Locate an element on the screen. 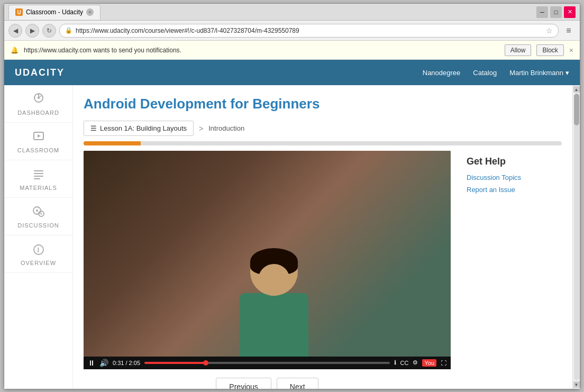 The image size is (584, 392). discussion-label: DISCUSSION is located at coordinates (38, 225).